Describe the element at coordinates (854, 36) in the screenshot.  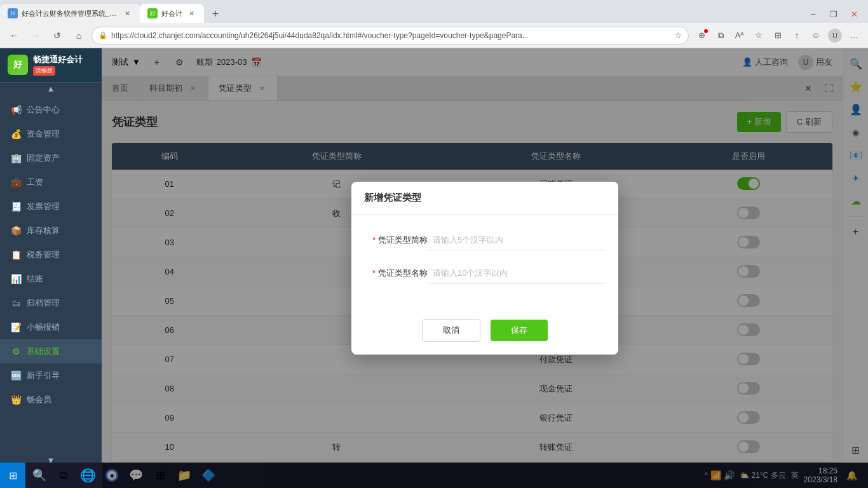
I see `browser-menu-icon: …` at that location.